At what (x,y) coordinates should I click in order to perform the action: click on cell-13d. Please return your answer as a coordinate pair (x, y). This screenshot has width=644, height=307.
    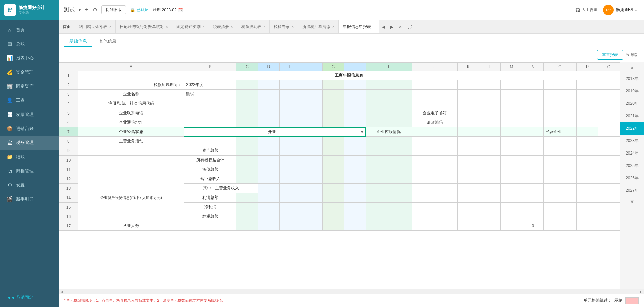
    Looking at the image, I should click on (269, 188).